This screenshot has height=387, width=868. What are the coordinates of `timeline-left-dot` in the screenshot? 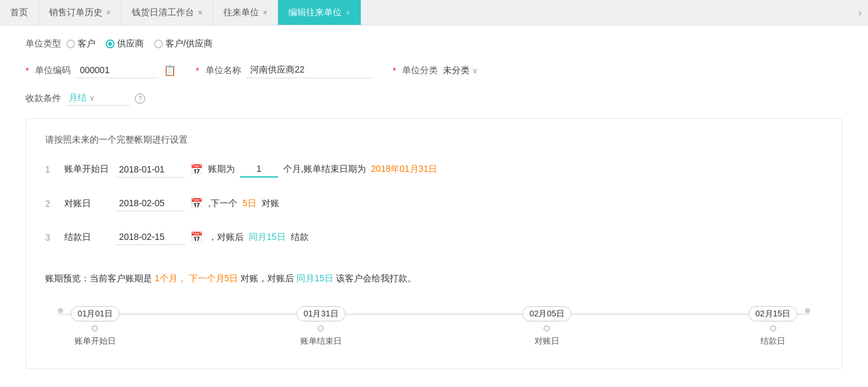 It's located at (60, 311).